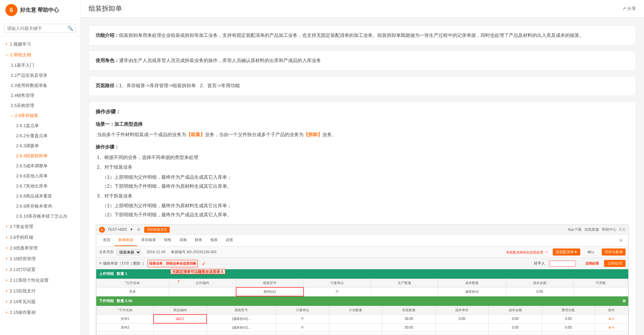 The width and height of the screenshot is (644, 335). What do you see at coordinates (40, 156) in the screenshot?
I see `sidebar-item-assembly: 2.6.4组装拆卸单` at bounding box center [40, 156].